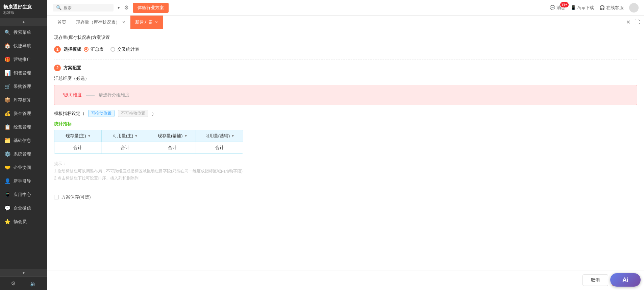 The image size is (644, 290). What do you see at coordinates (637, 22) in the screenshot?
I see `expand-icon: ⛶` at bounding box center [637, 22].